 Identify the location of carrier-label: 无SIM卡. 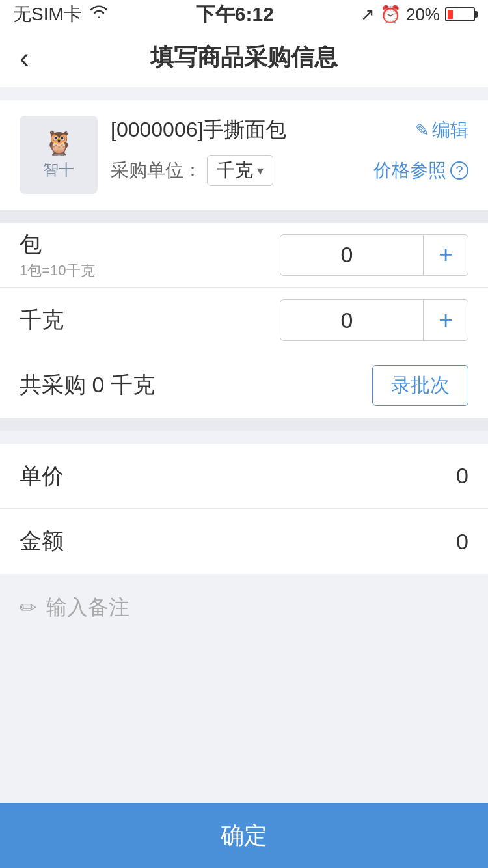
(47, 14).